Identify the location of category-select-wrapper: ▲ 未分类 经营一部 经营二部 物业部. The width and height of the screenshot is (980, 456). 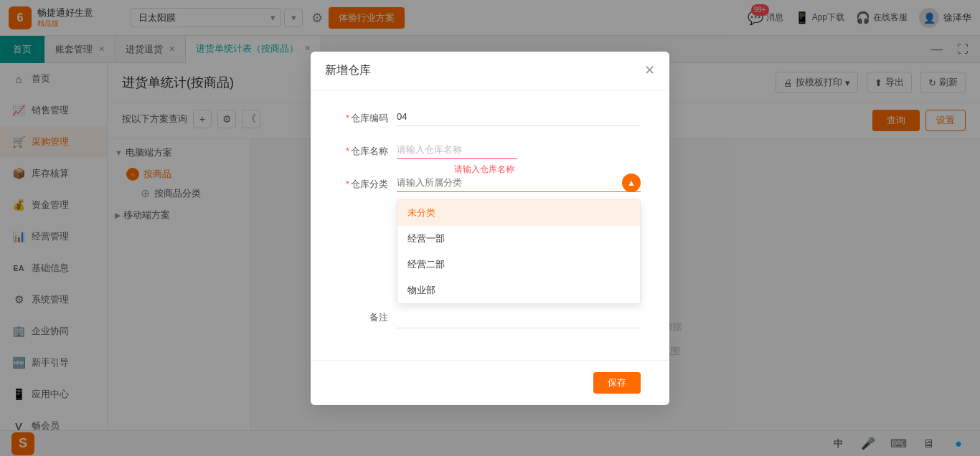
(519, 183).